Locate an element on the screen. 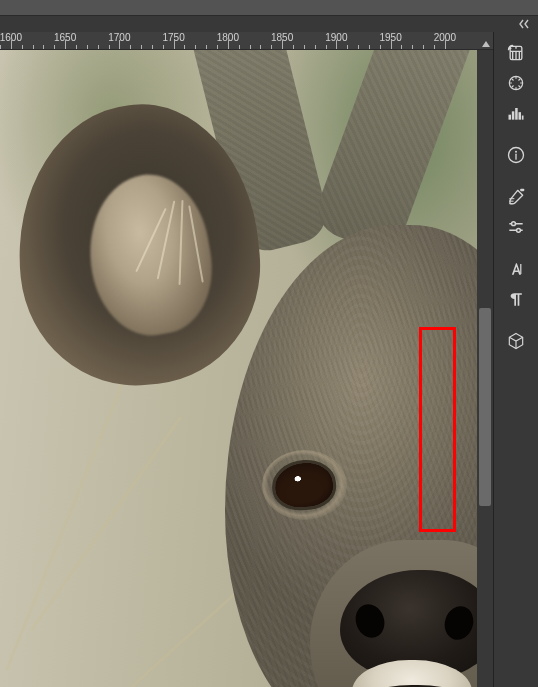  histogram-icon is located at coordinates (516, 113).